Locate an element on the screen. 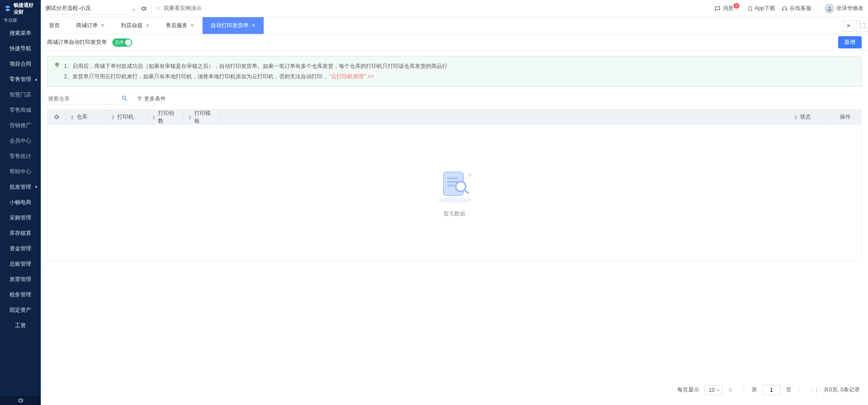 This screenshot has height=405, width=868. brand-name: 畅捷通好业财 is located at coordinates (25, 9).